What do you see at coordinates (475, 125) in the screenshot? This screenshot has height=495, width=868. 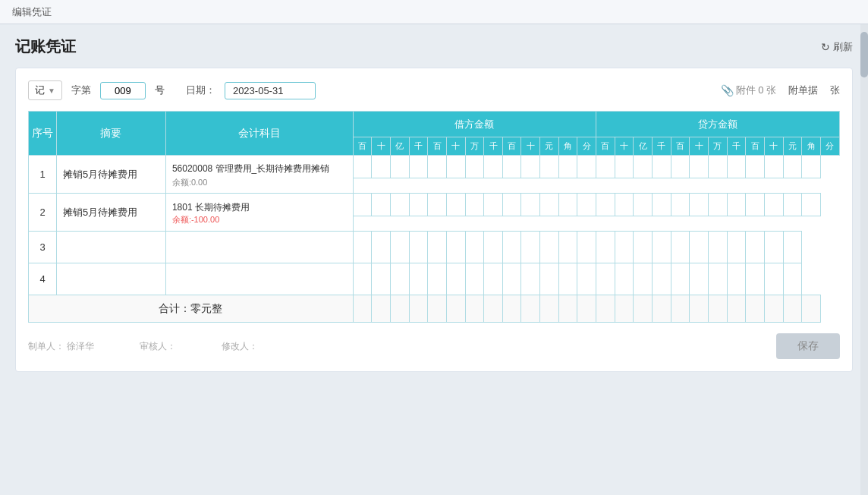 I see `debit-header: 借方金额` at bounding box center [475, 125].